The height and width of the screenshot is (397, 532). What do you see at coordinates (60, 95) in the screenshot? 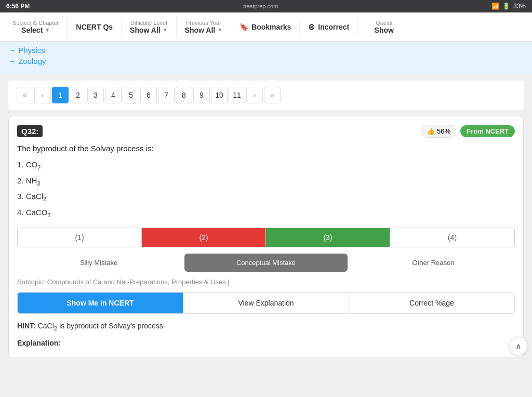
I see `page-1: 1` at bounding box center [60, 95].